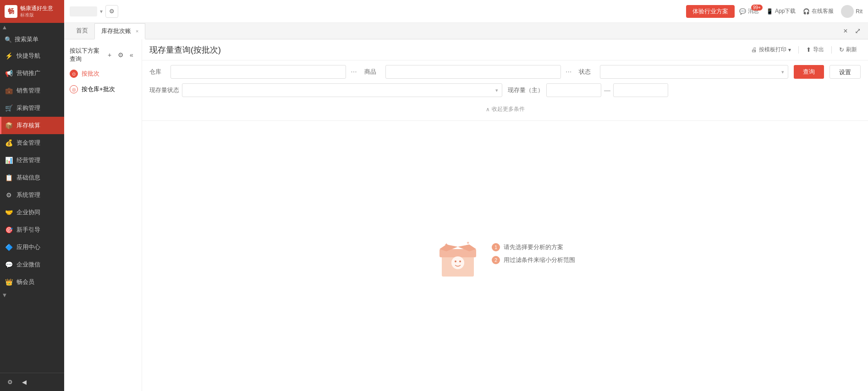 The image size is (868, 391). What do you see at coordinates (781, 11) in the screenshot?
I see `app-download-btn: 📱 App下载` at bounding box center [781, 11].